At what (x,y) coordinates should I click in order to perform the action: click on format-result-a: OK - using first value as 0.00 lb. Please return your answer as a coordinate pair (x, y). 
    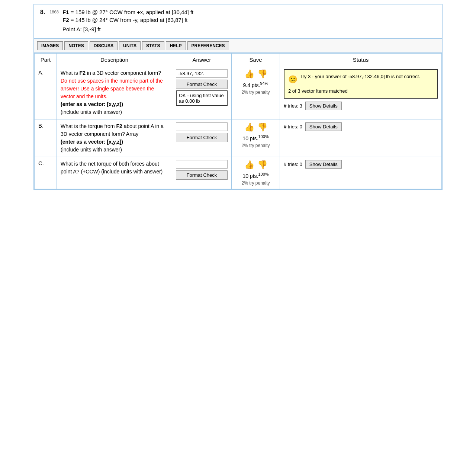
    Looking at the image, I should click on (202, 98).